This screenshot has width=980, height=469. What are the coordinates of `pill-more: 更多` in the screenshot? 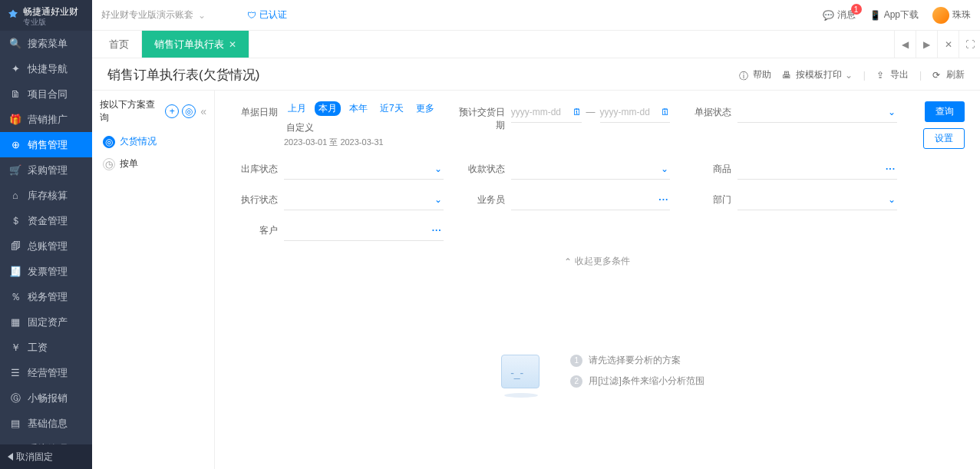 It's located at (425, 109).